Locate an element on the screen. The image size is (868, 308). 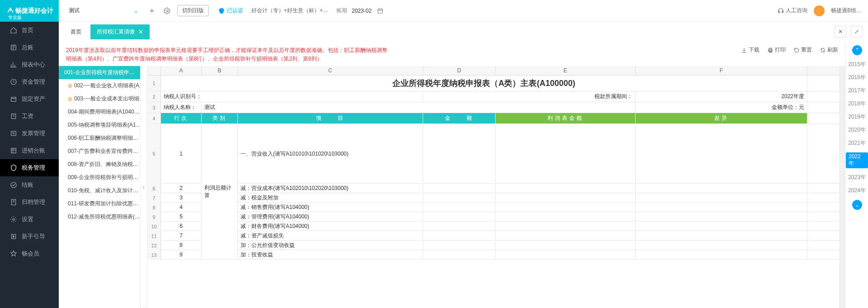
cell-rownum: 7 is located at coordinates (181, 236).